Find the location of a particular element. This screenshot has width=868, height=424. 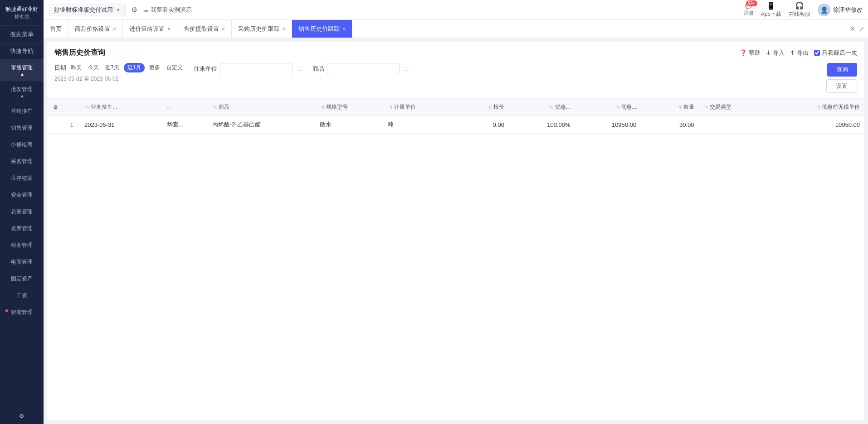

sidebar-item-assets: 固定资产 is located at coordinates (22, 279).